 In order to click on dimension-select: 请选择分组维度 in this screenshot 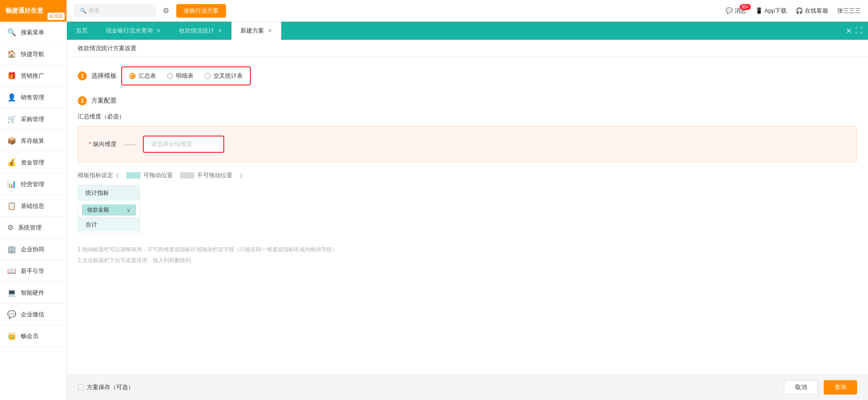, I will do `click(184, 144)`.